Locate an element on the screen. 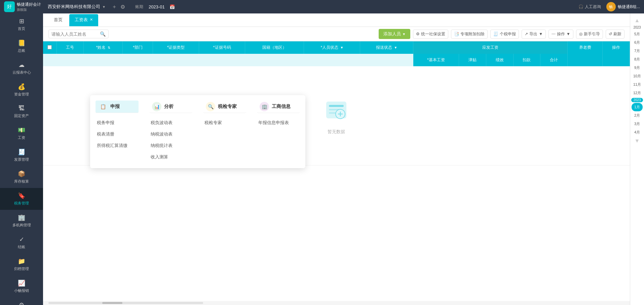 Image resolution: width=644 pixels, height=305 pixels. th-id-num: *证据号码 is located at coordinates (222, 48).